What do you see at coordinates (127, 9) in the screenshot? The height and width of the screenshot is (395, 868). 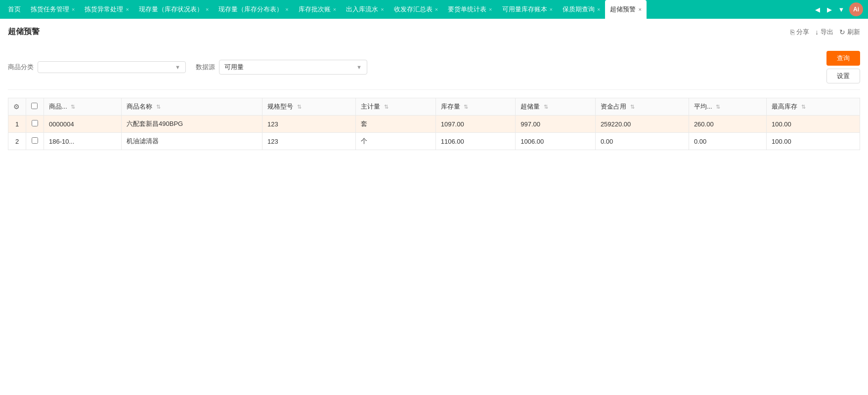 I see `nav-item-close-2: ×` at bounding box center [127, 9].